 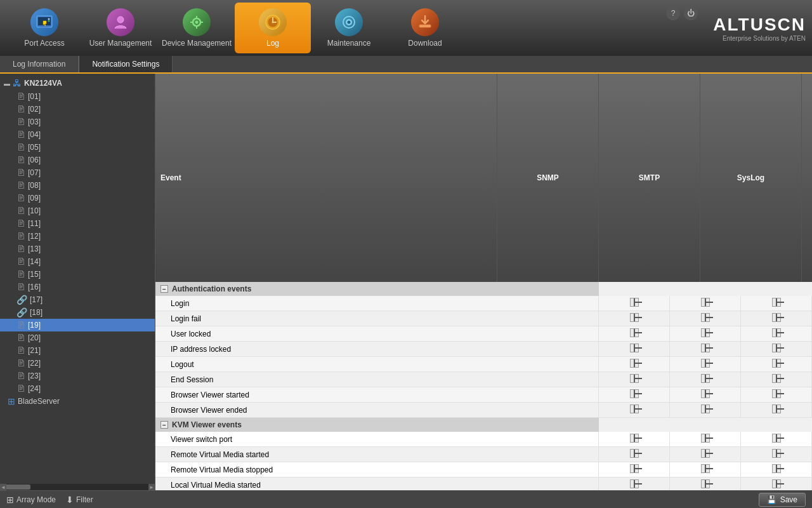 I want to click on filter-button: ⬇ Filter, so click(x=80, y=500).